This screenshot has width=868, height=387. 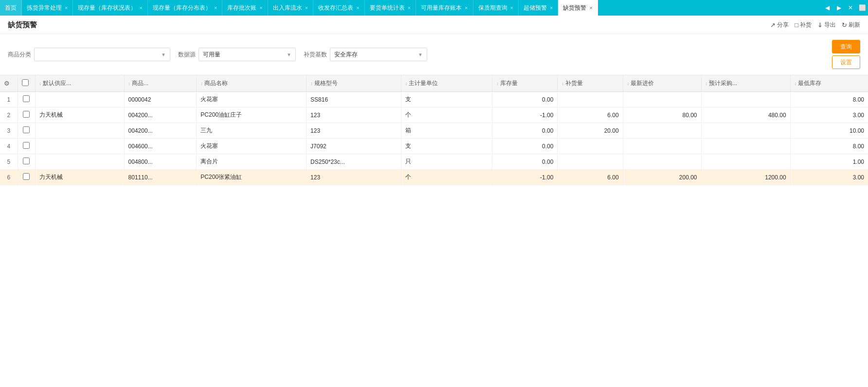 I want to click on tab-flow-close: ×, so click(x=307, y=8).